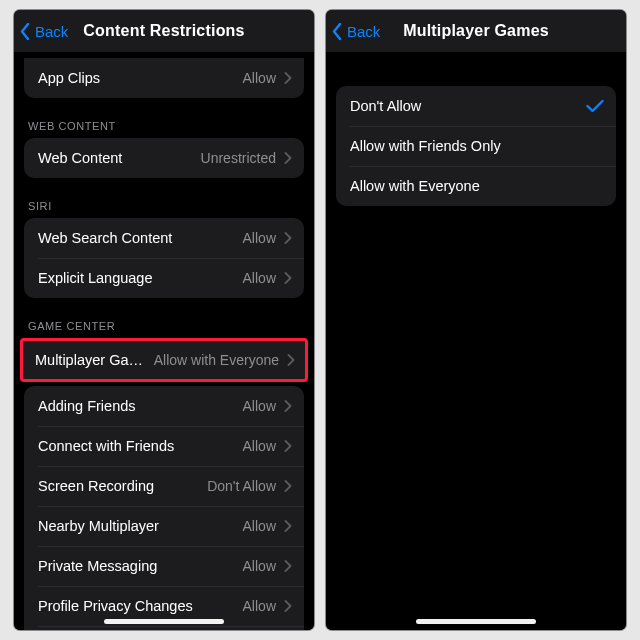  What do you see at coordinates (164, 118) in the screenshot?
I see `section-header-web-content: WEB CONTENT` at bounding box center [164, 118].